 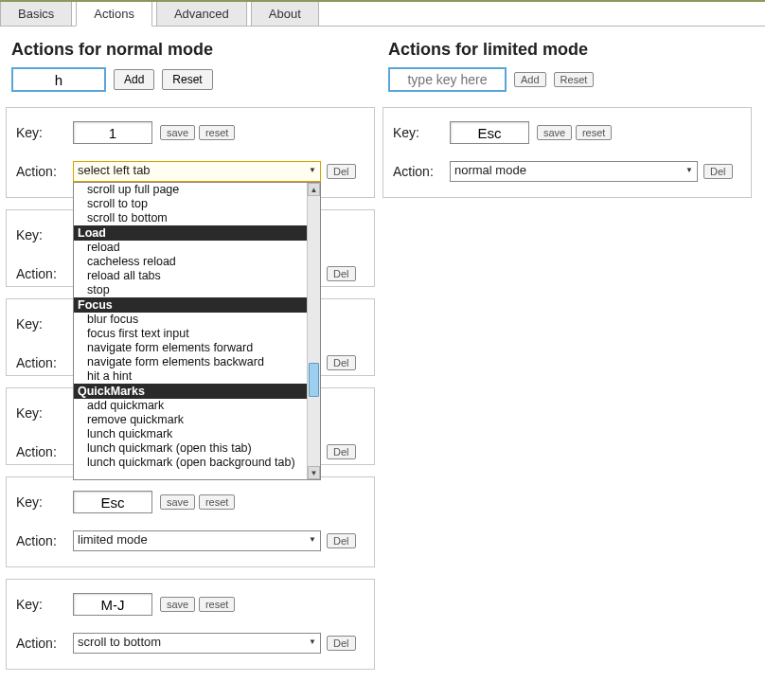 I want to click on scroll-down-icon: ▼, so click(x=314, y=473).